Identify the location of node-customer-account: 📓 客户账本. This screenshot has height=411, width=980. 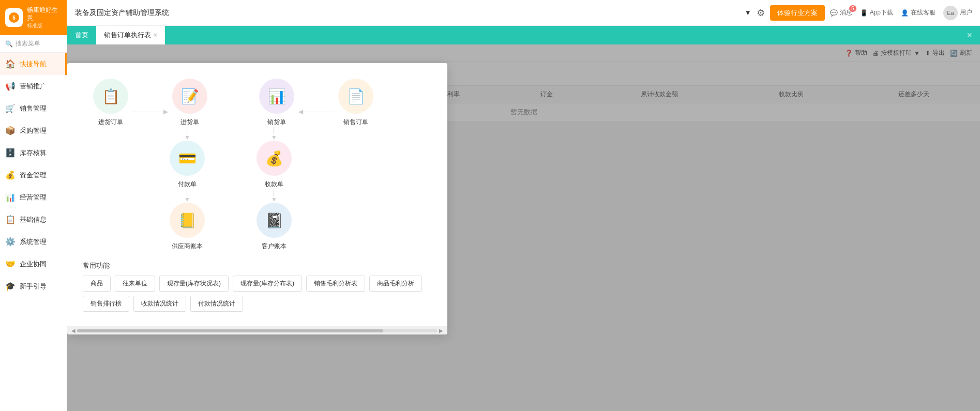
(274, 226).